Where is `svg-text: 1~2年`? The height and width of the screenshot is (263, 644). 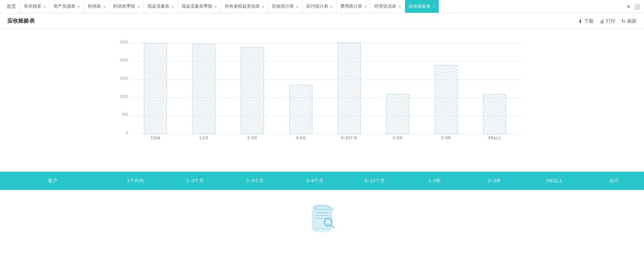
svg-text: 1~2年 is located at coordinates (398, 138).